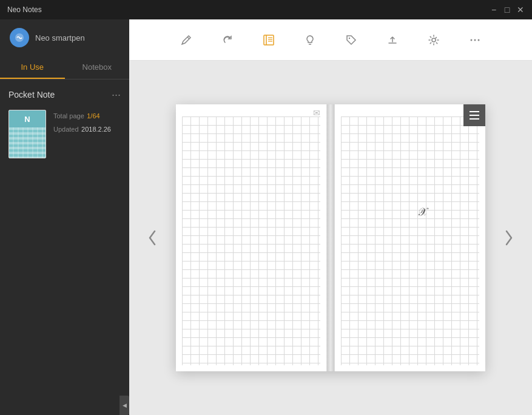 This screenshot has width=532, height=415. I want to click on tab-notebox: Notebox, so click(97, 67).